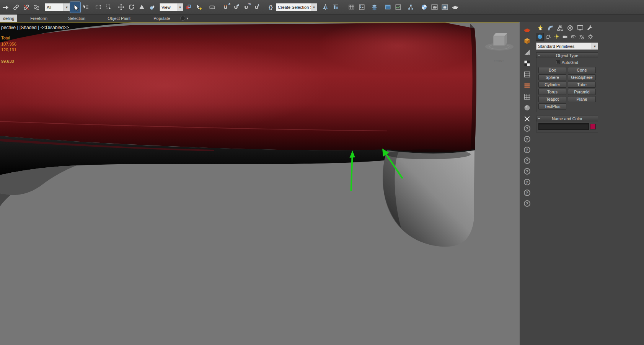 This screenshot has width=644, height=345. What do you see at coordinates (35, 28) in the screenshot?
I see `viewport-label: pective ] [Shaded ] <<Disabled>>` at bounding box center [35, 28].